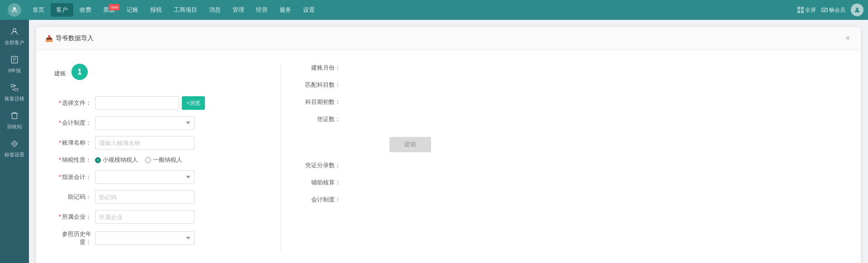 This screenshot has height=263, width=868. Describe the element at coordinates (801, 10) in the screenshot. I see `fullscreen-icon` at that location.